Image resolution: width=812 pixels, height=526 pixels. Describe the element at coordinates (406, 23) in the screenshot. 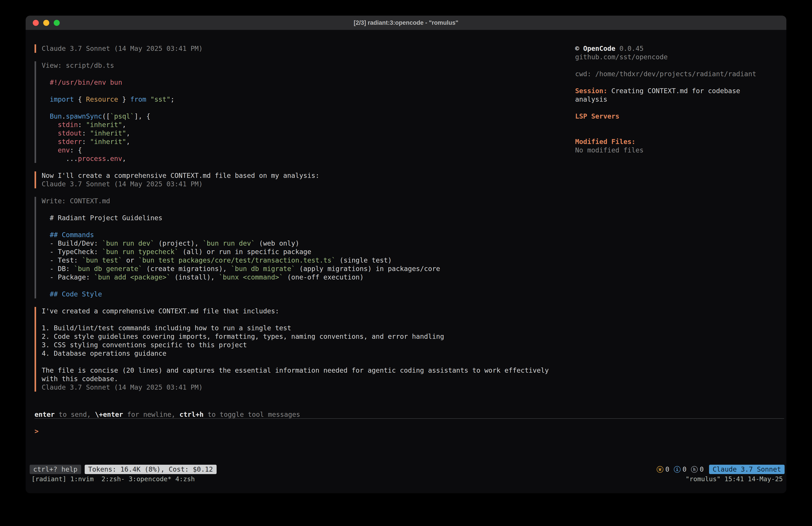

I see `window-titlebar: [2/3] radiant:3:opencode - "romulus"` at that location.